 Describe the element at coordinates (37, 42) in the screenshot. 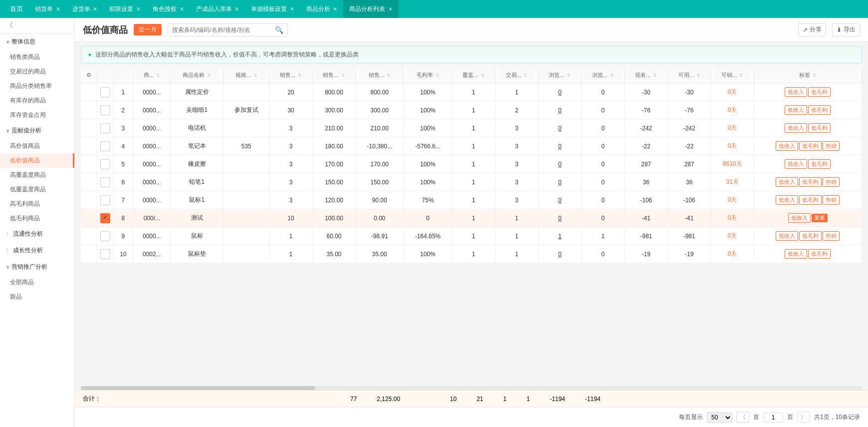

I see `sidebar-section-overall: ∨ 整体信息` at that location.